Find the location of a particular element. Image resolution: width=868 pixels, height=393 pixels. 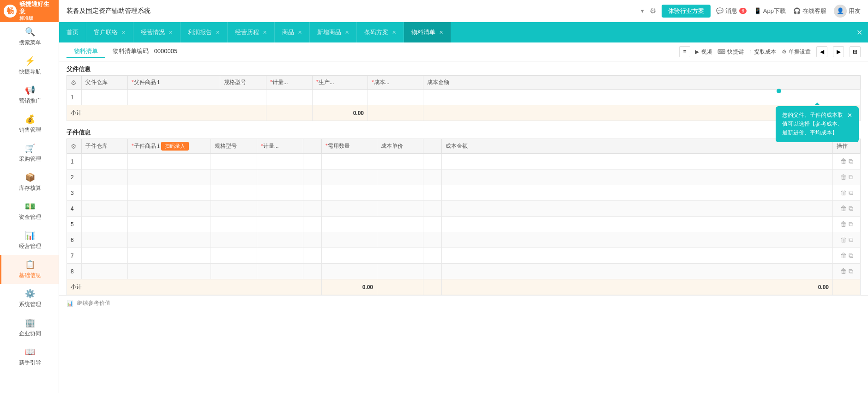

parent-goods-cell is located at coordinates (174, 97).